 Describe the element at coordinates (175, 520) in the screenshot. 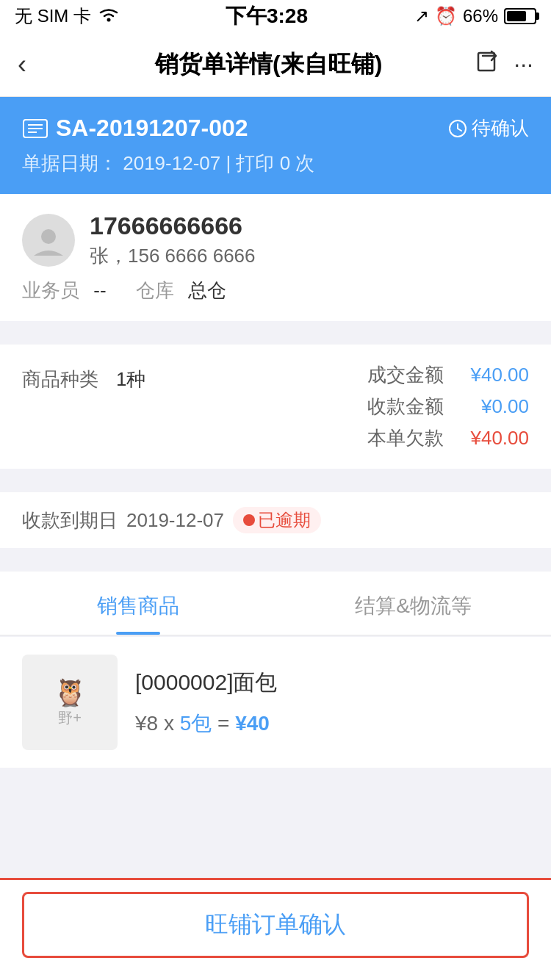

I see `due-date-value: 2019-12-07` at that location.